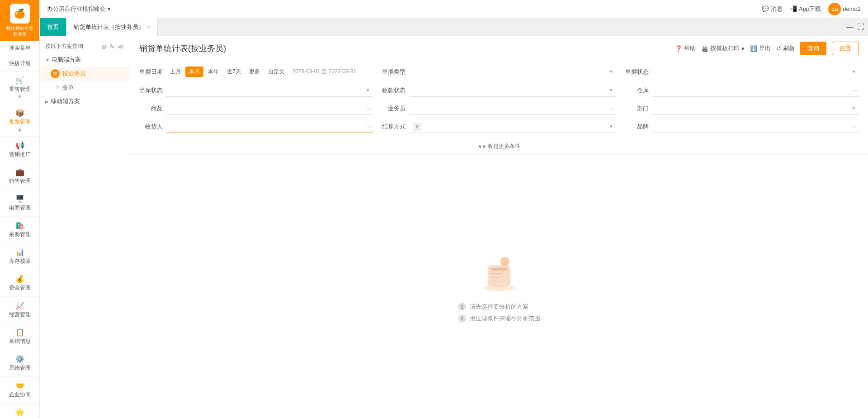 The height and width of the screenshot is (418, 868). What do you see at coordinates (639, 90) in the screenshot?
I see `warehouse-label: 仓库` at bounding box center [639, 90].